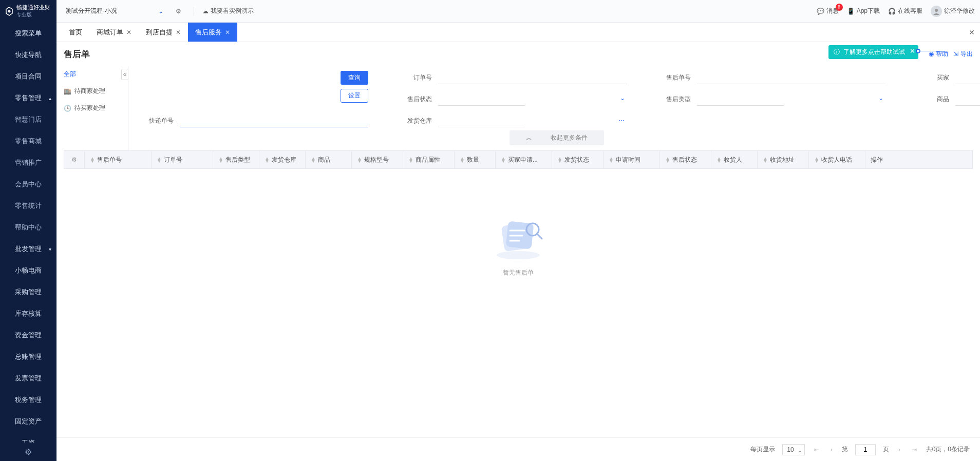 This screenshot has height=461, width=980. What do you see at coordinates (236, 160) in the screenshot?
I see `column-header: ▲▼售后类型` at bounding box center [236, 160].